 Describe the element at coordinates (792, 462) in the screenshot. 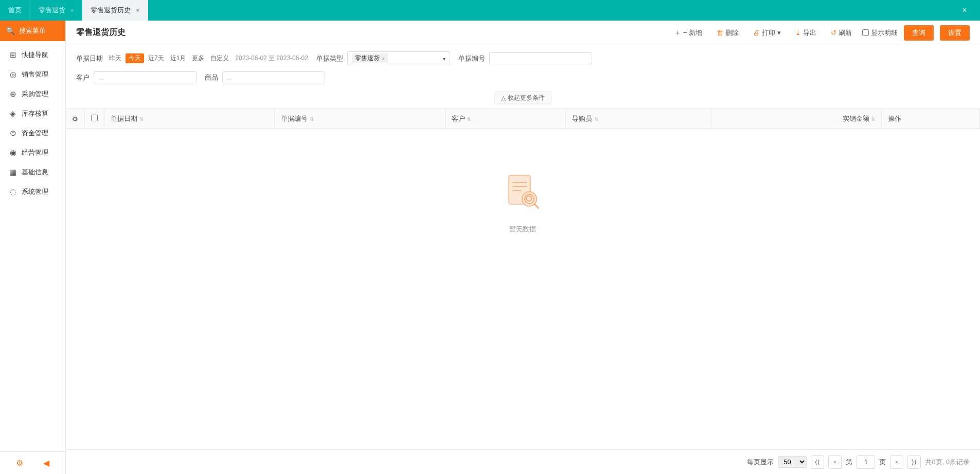

I see `page-size-select: 50 10 20 100` at that location.